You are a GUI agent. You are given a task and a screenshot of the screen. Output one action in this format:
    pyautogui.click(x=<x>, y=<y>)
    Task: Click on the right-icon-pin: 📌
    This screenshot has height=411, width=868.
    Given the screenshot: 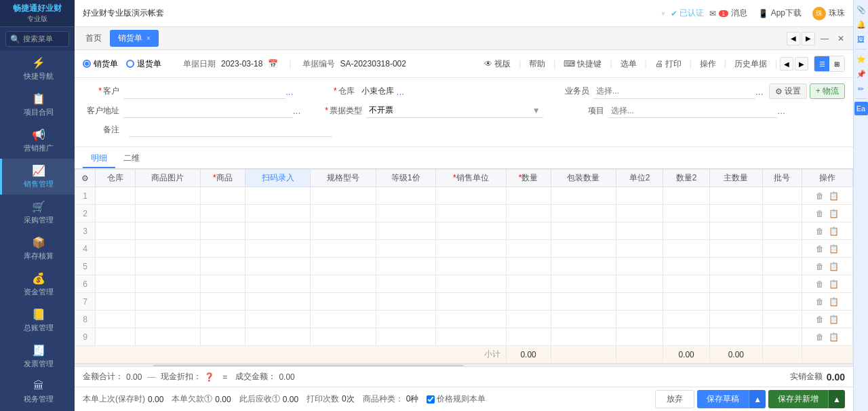 What is the action you would take?
    pyautogui.click(x=861, y=74)
    